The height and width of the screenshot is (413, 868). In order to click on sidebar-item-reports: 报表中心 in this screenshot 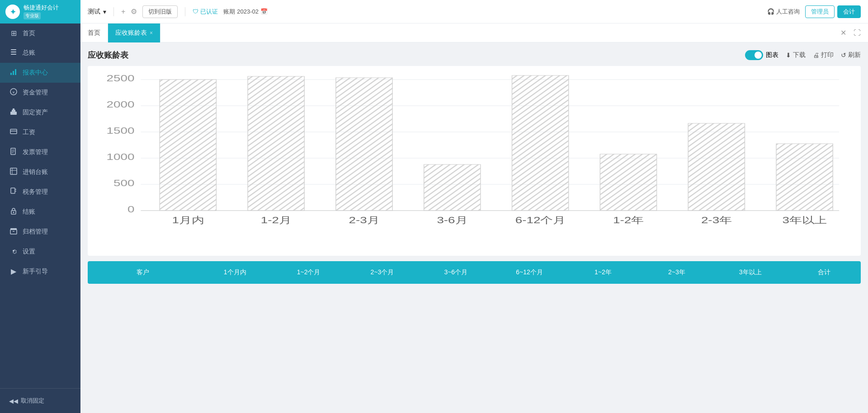, I will do `click(40, 73)`.